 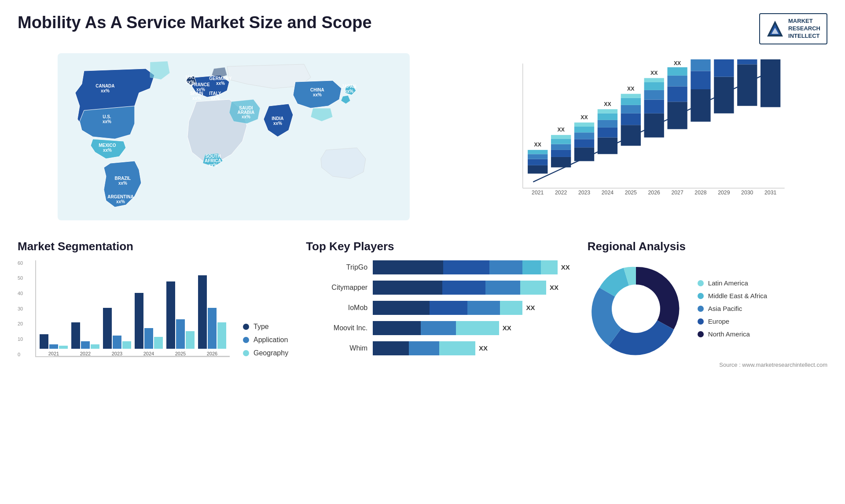 What do you see at coordinates (438, 308) in the screenshot?
I see `player-row-iomob: IoMob XX` at bounding box center [438, 308].